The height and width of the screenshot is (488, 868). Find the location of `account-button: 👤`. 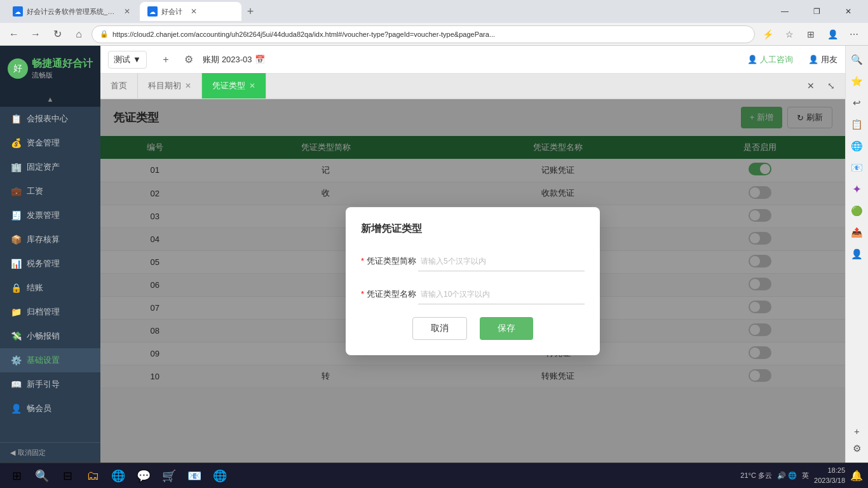

account-button: 👤 is located at coordinates (832, 34).